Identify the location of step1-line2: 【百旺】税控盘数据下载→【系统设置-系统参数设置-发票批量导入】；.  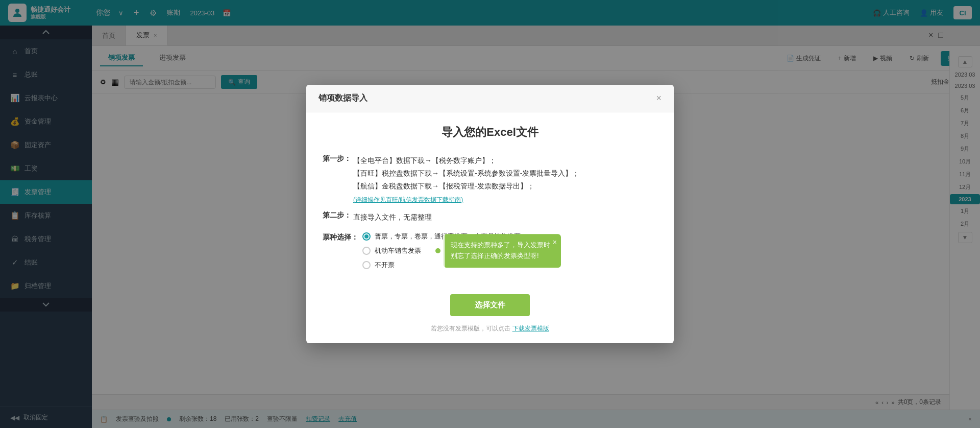
(467, 174).